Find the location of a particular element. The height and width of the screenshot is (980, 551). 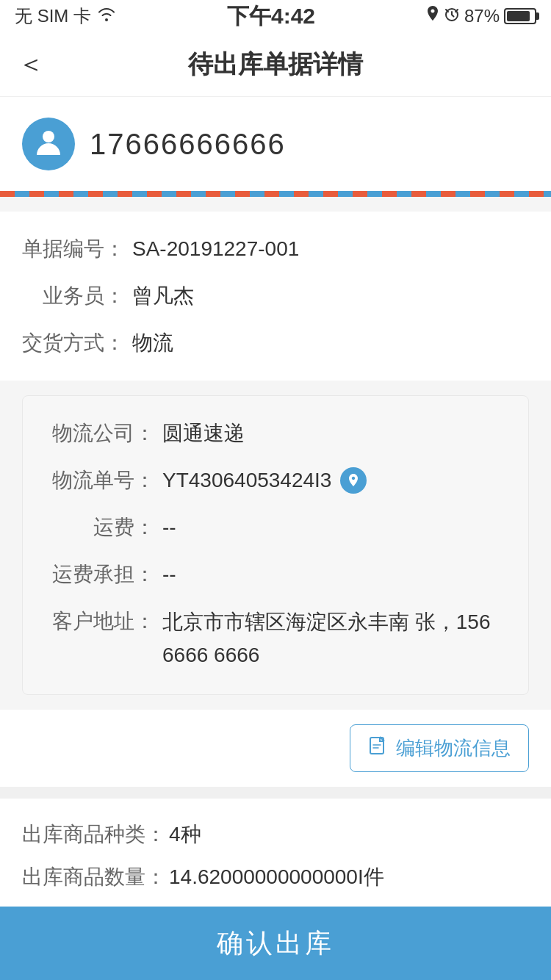

product-qty-row: 出库商品数量： 14.62000000000000I件 is located at coordinates (276, 877).